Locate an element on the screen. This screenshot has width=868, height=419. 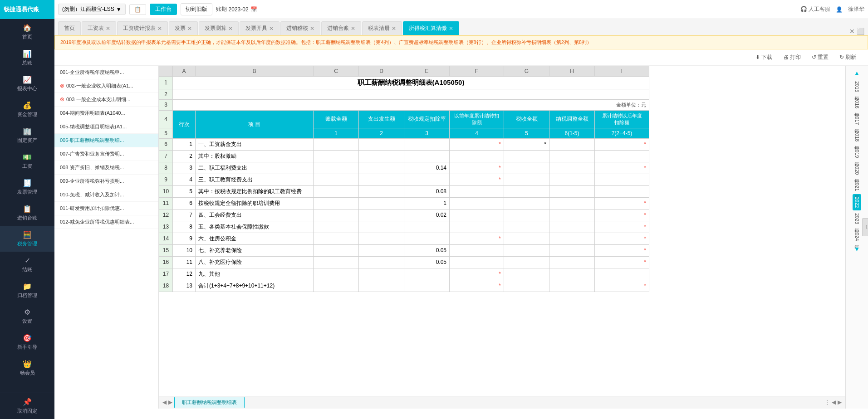
year-nav-up: ▲ is located at coordinates (857, 73).